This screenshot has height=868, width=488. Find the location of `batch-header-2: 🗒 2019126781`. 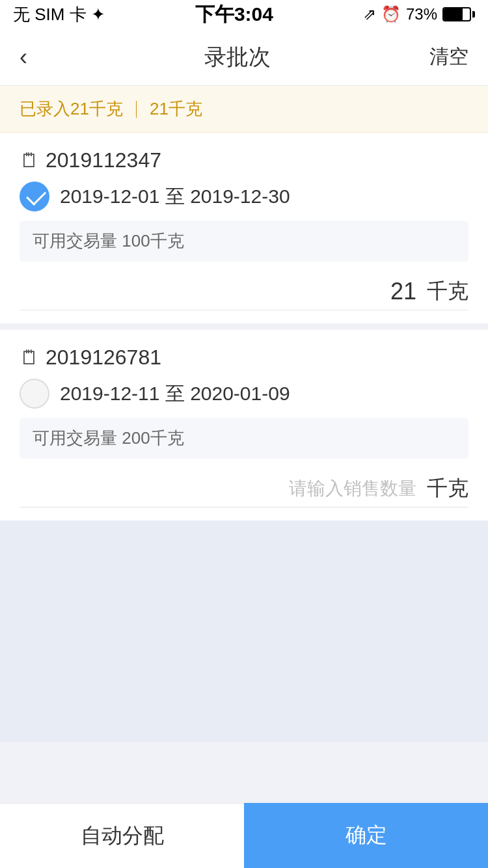

batch-header-2: 🗒 2019126781 is located at coordinates (244, 358).